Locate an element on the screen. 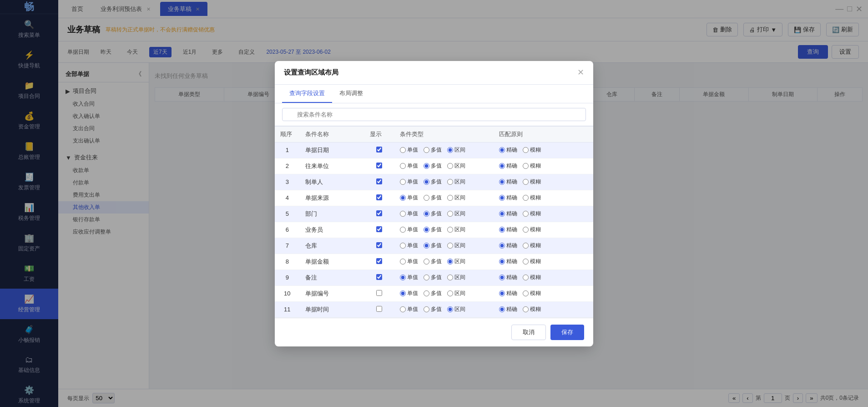  modal-save-button: 保存 is located at coordinates (567, 332).